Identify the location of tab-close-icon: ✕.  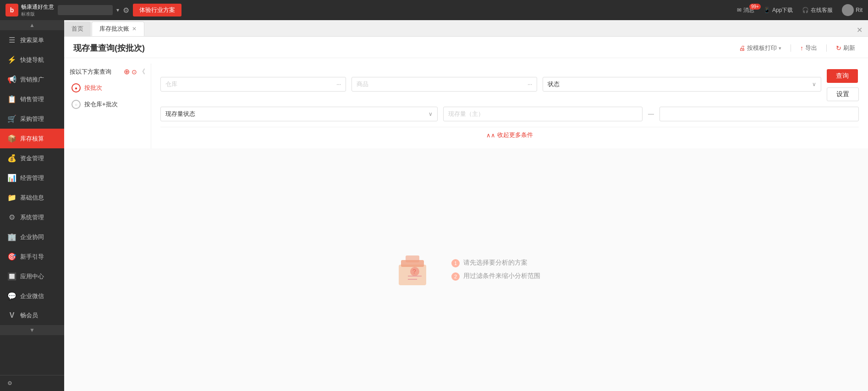
(134, 29).